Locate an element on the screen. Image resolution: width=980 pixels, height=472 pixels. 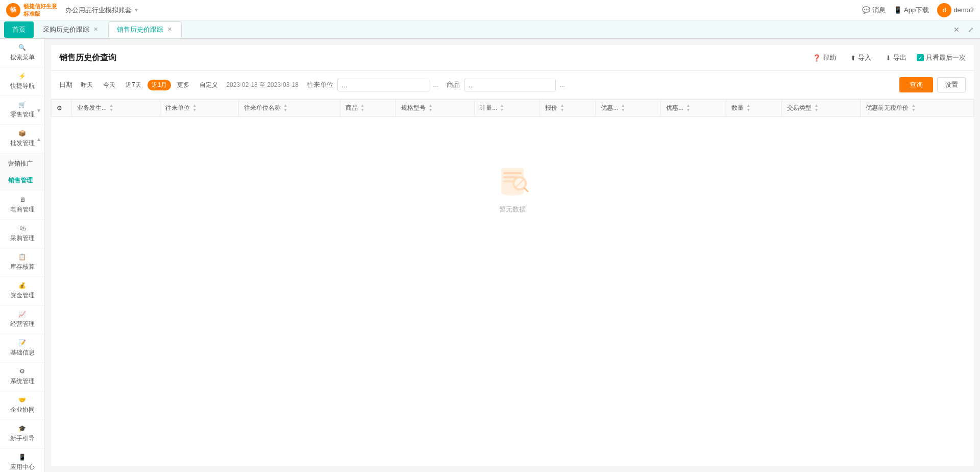
tab-sales-label: 销售历史价跟踪 is located at coordinates (140, 30).